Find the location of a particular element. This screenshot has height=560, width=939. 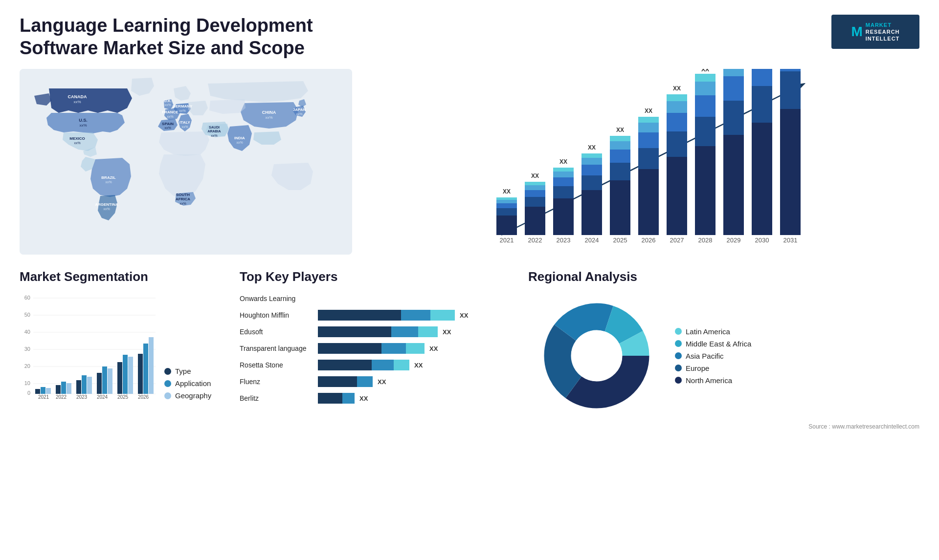

uk-label: U.K. is located at coordinates (168, 101).